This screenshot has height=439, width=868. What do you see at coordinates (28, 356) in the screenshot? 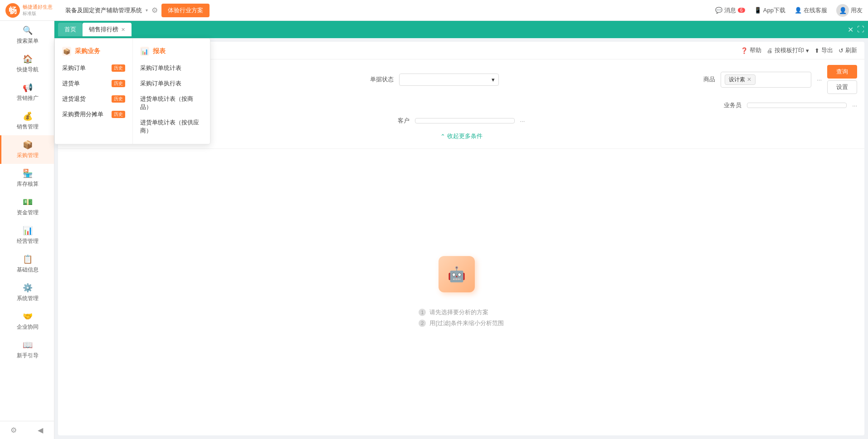
I see `sidebar-label-guide: 新手引导` at bounding box center [28, 356].